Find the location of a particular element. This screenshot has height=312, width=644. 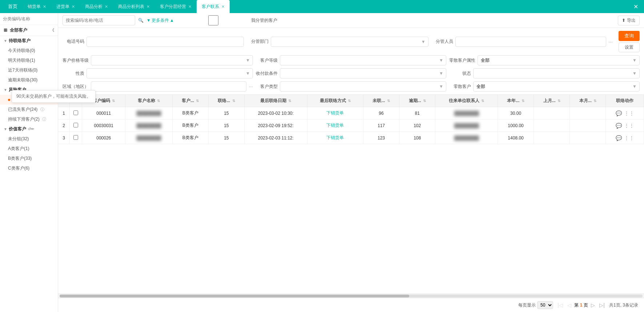

value-edit-icon: ✏ is located at coordinates (33, 129).